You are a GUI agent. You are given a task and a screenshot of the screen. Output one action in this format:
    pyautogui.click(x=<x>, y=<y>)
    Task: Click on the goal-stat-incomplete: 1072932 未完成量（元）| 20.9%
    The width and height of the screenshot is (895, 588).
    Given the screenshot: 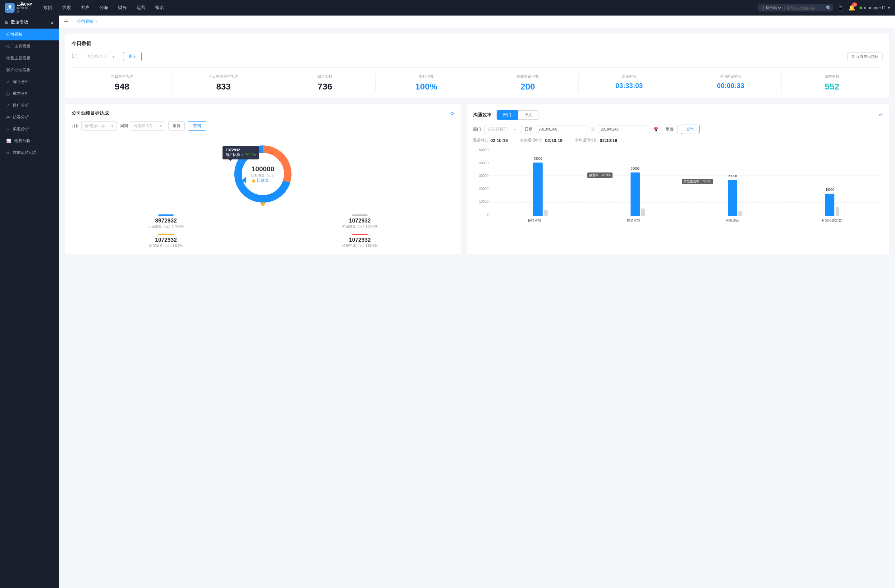 What is the action you would take?
    pyautogui.click(x=360, y=221)
    